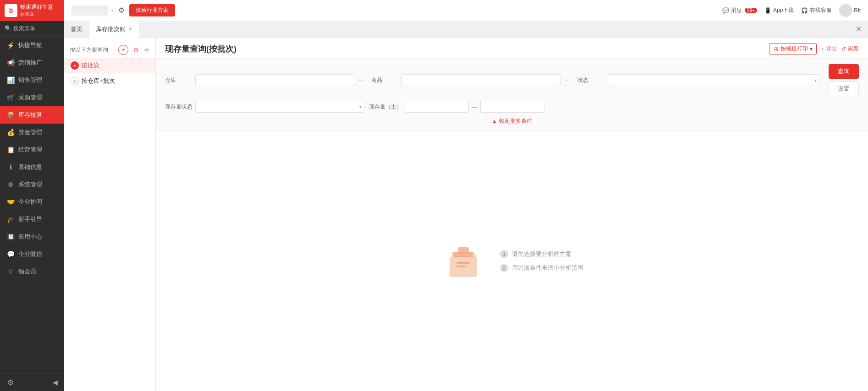 Image resolution: width=868 pixels, height=391 pixels. What do you see at coordinates (591, 81) in the screenshot?
I see `status-label: 状态` at bounding box center [591, 81].